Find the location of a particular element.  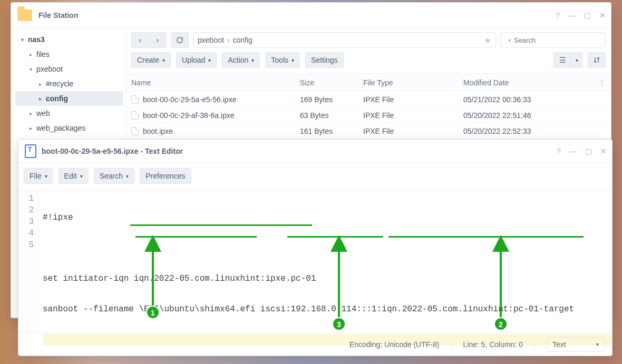

table-header: Name Size File Type Modified Date ⋮ is located at coordinates (368, 83).